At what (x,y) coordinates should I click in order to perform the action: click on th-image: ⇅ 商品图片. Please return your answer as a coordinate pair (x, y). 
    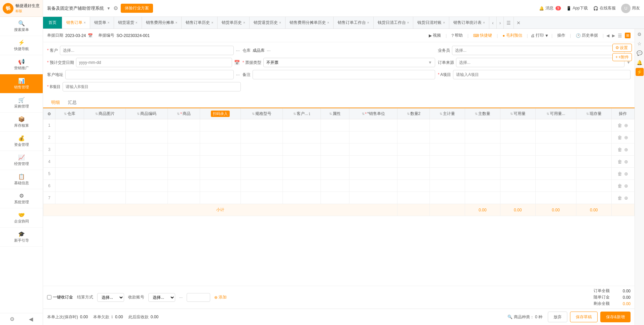
    Looking at the image, I should click on (105, 114).